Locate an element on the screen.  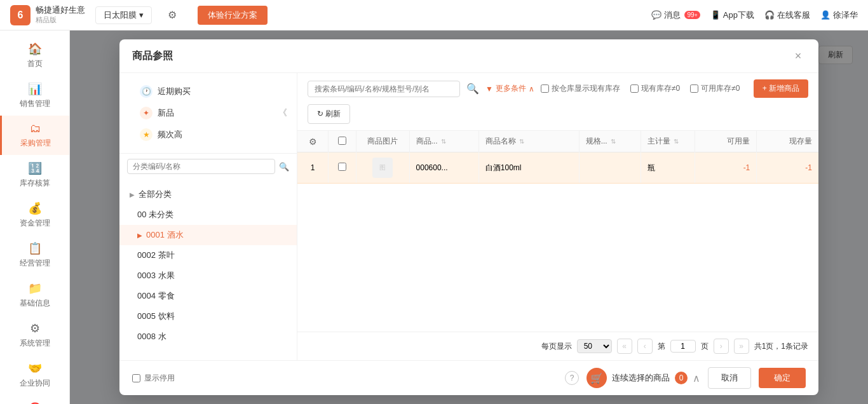
page-label: 第 is located at coordinates (661, 347).